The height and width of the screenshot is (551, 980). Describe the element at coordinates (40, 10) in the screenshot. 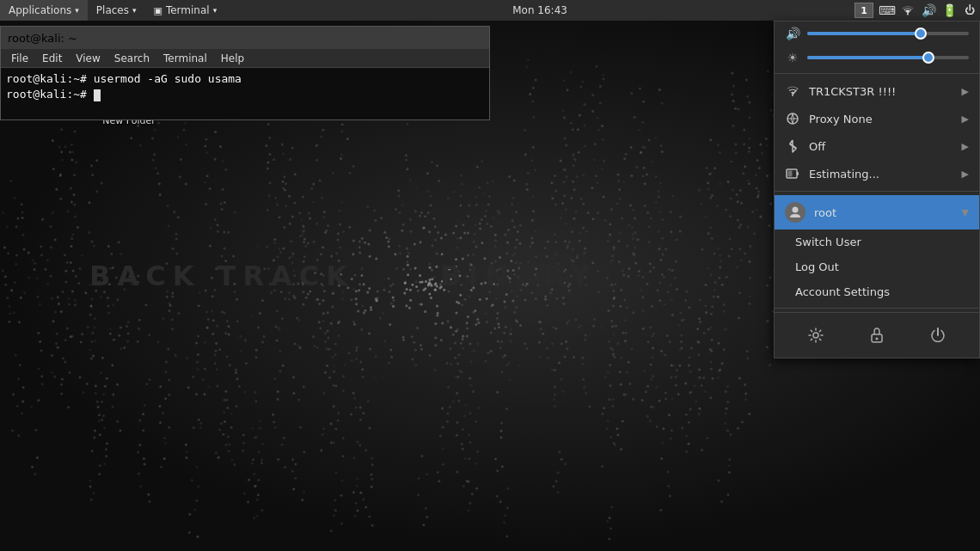

I see `applications-label: Applications` at that location.